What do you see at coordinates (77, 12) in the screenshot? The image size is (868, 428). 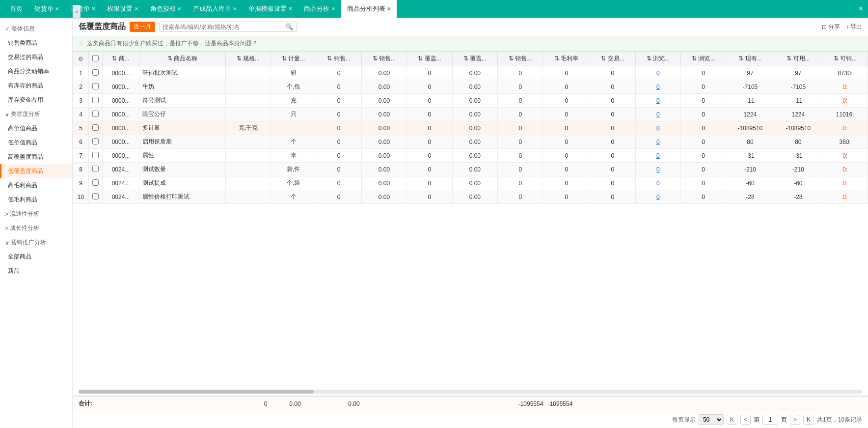 I see `sidebar-collapse-button: «` at bounding box center [77, 12].